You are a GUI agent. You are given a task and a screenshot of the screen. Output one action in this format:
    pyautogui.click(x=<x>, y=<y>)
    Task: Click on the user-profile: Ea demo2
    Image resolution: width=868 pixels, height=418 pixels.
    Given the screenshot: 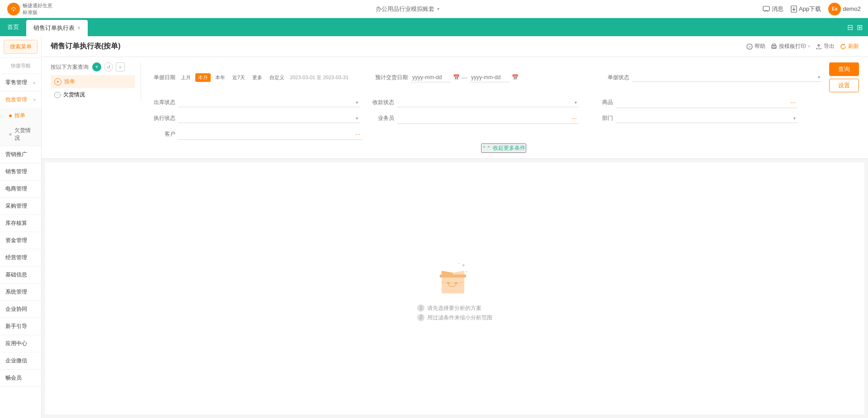 What is the action you would take?
    pyautogui.click(x=844, y=9)
    